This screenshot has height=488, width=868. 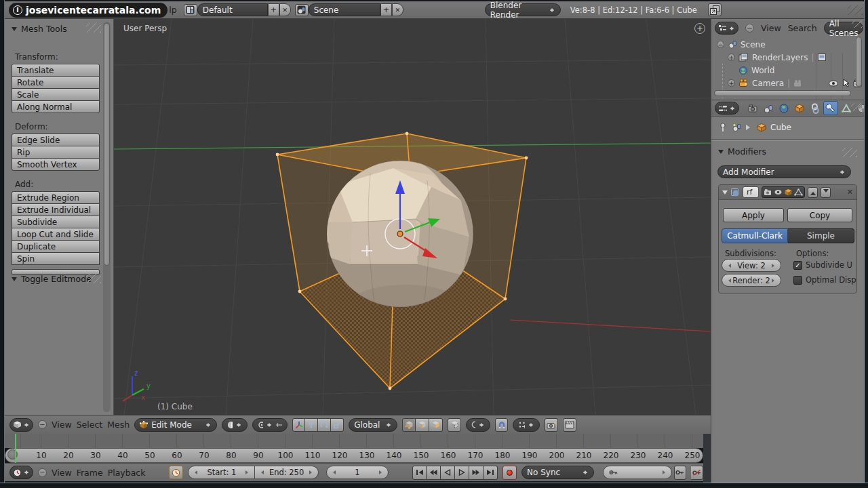 What do you see at coordinates (274, 9) in the screenshot?
I see `layout-add-button: +` at bounding box center [274, 9].